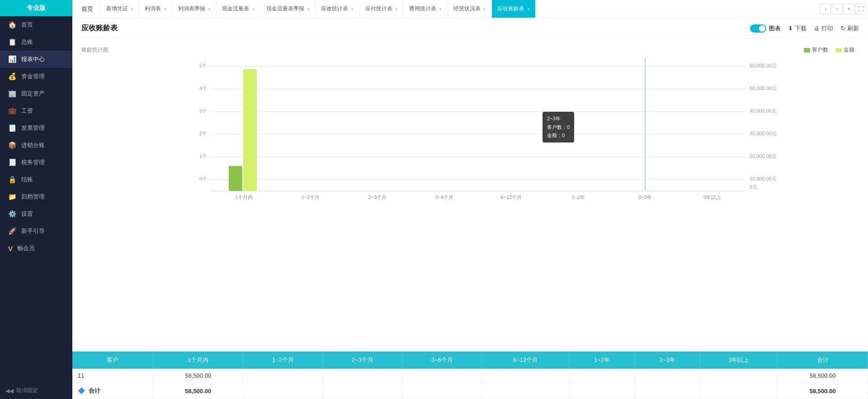  What do you see at coordinates (525, 376) in the screenshot?
I see `cell-m612` at bounding box center [525, 376].